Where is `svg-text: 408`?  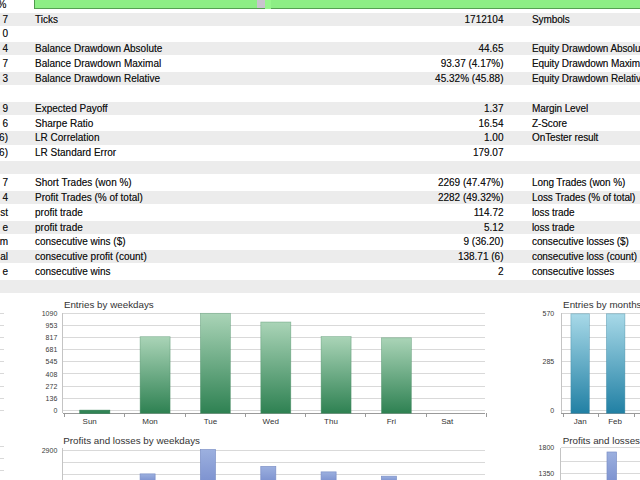
svg-text: 408 is located at coordinates (52, 374).